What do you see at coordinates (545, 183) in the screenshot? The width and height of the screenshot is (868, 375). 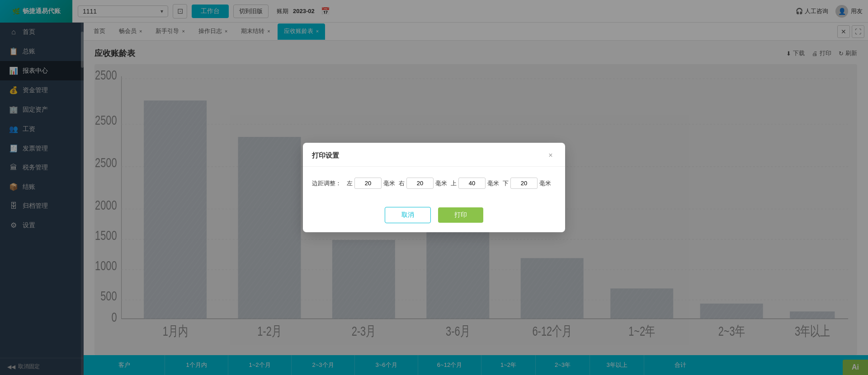 I see `bottom-unit: 毫米` at bounding box center [545, 183].